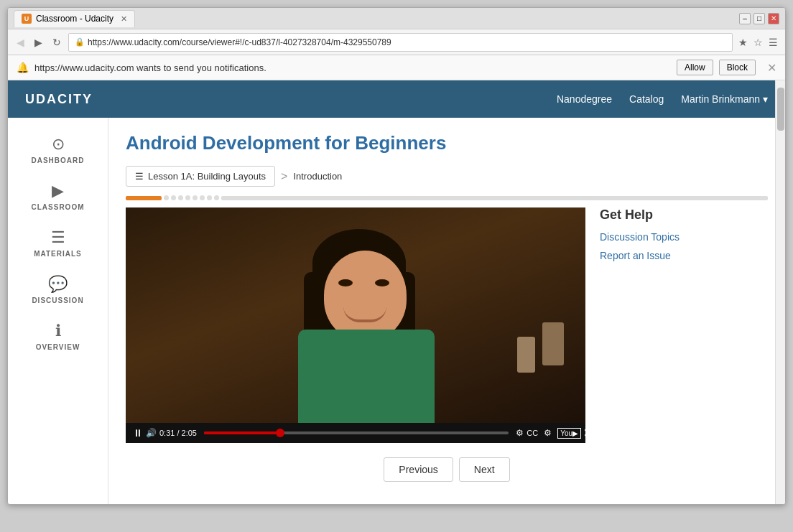 The width and height of the screenshot is (793, 532). Describe the element at coordinates (151, 433) in the screenshot. I see `volume-button: 🔊` at that location.